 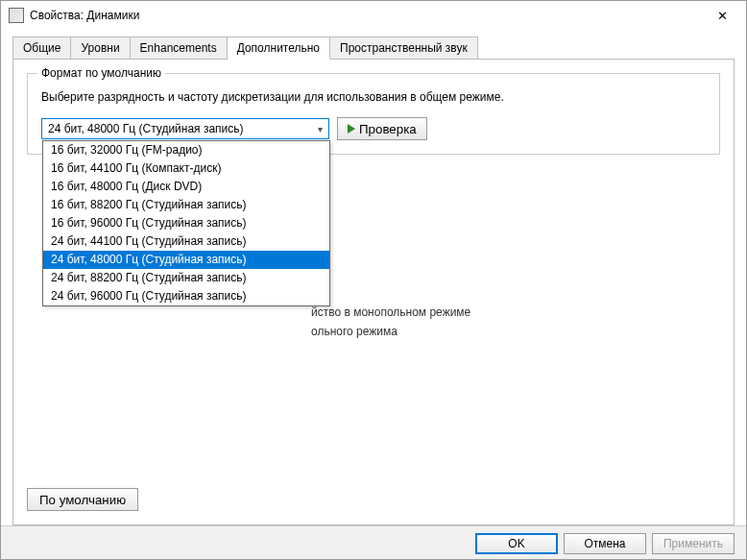 I want to click on format-option: 24 бит, 96000 Гц (Студийная запись), so click(x=186, y=296).